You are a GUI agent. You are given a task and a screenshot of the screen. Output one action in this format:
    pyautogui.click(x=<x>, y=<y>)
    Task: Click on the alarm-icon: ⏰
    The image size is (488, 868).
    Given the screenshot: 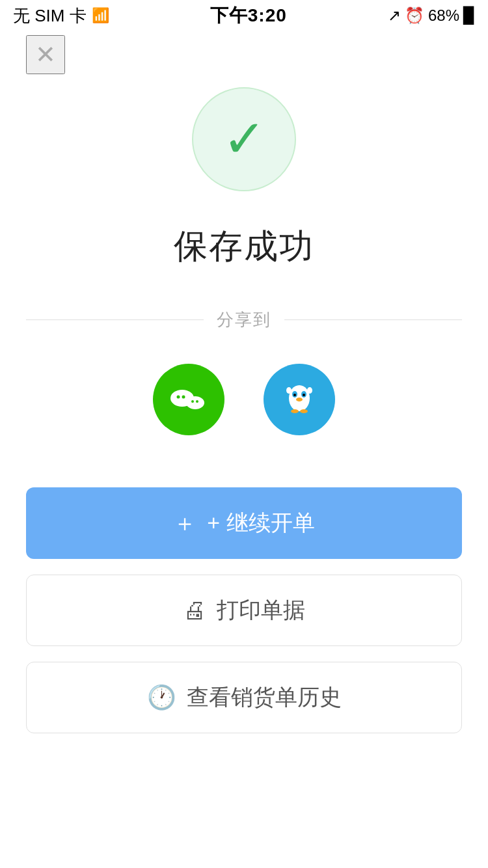 What is the action you would take?
    pyautogui.click(x=414, y=16)
    